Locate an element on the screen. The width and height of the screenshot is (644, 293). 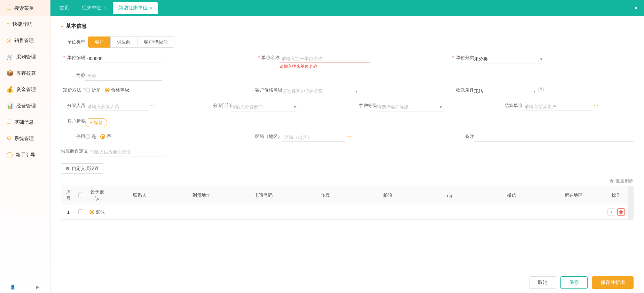
unit-type-field: 单位类型 客户 供应商 客户/供应商 is located at coordinates (347, 42).